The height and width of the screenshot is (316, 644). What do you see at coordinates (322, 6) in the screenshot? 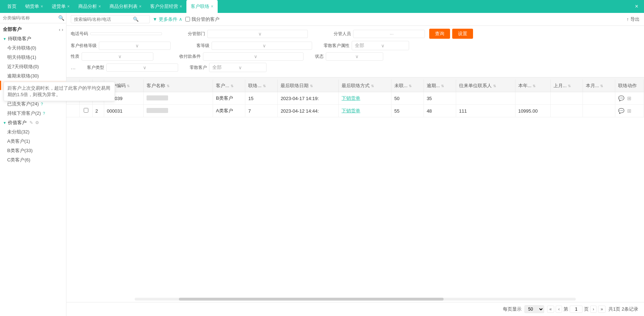
I see `top-navigation: 首页 销货单 × 进货单 × 商品分析 × 商品分析列表 × 客户分层经营 × …` at bounding box center [322, 6].